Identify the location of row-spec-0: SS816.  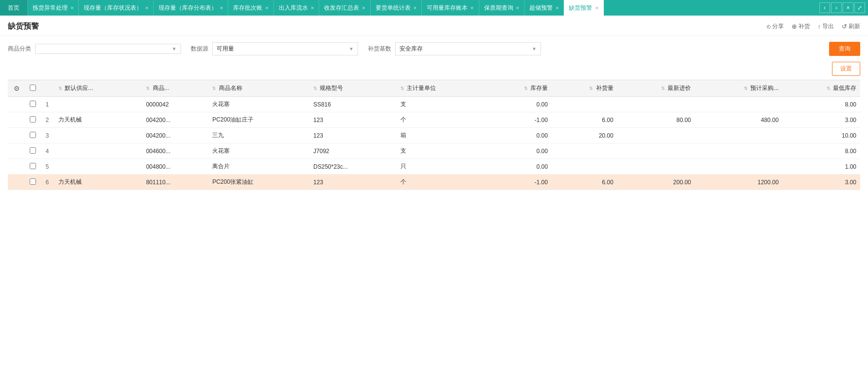
(353, 105).